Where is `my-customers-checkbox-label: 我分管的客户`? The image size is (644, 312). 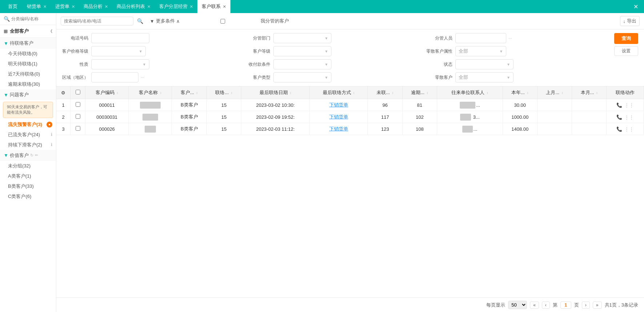
my-customers-checkbox-label: 我分管的客户 is located at coordinates (238, 21).